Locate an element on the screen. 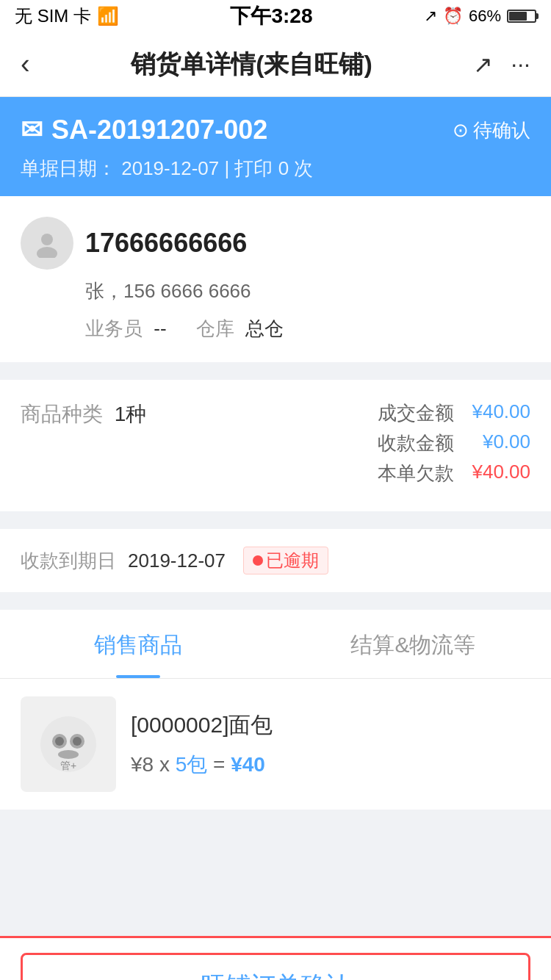  received-amount-label: 收款金额 is located at coordinates (416, 444).